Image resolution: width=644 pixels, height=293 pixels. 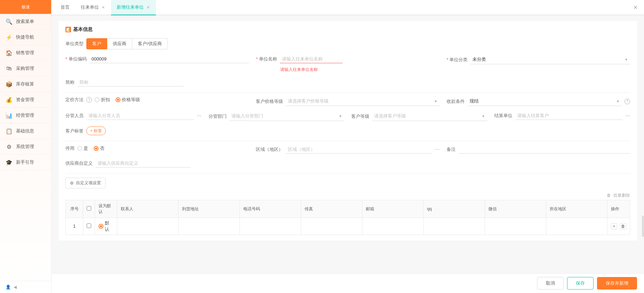 I want to click on save-new-button: 保存并新增, so click(x=617, y=283).